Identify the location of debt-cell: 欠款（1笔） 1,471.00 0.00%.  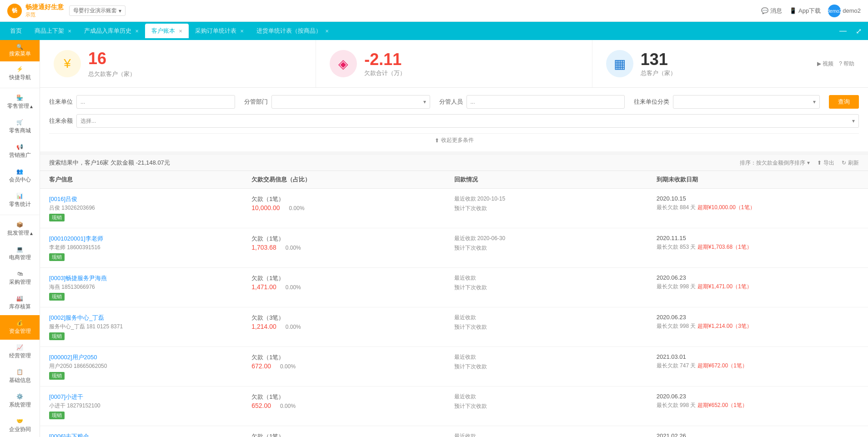
(353, 282).